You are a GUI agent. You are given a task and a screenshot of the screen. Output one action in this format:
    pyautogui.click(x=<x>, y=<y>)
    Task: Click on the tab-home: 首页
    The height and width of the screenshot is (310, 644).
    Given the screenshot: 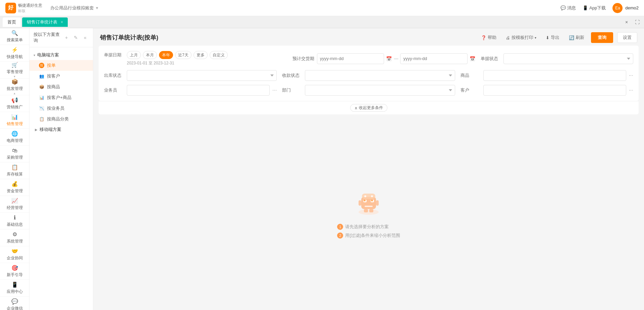 What is the action you would take?
    pyautogui.click(x=12, y=22)
    